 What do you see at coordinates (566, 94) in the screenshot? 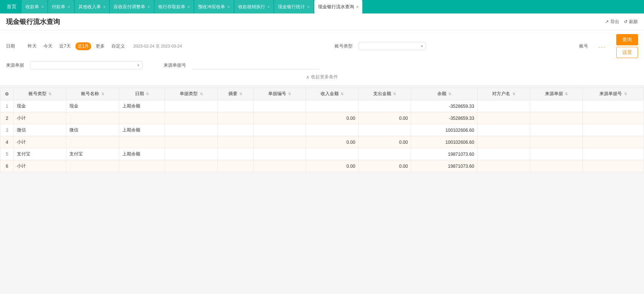
I see `sort-source-doc-icon: ⇅` at bounding box center [566, 94].